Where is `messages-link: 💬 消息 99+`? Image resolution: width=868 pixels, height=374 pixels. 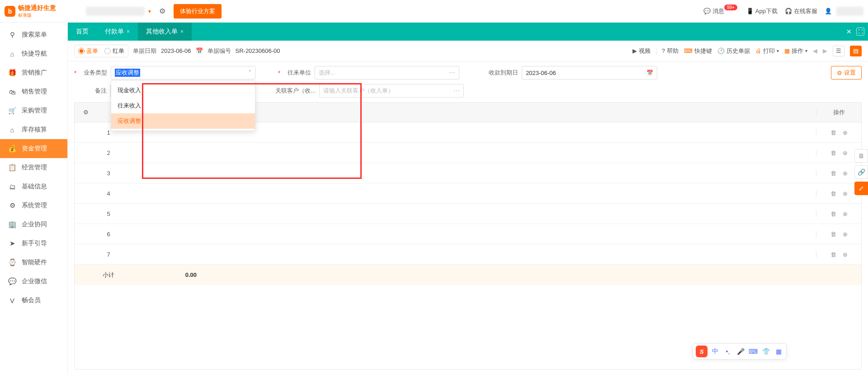
messages-link: 💬 消息 99+ is located at coordinates (722, 11).